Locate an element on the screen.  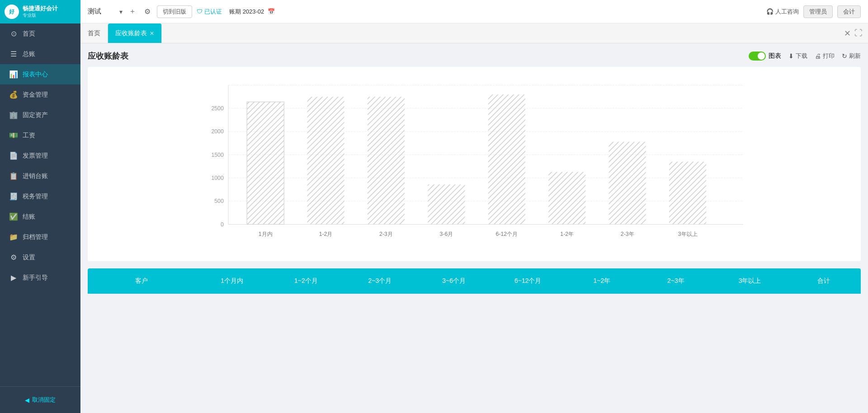
tab-close-icon: ✕ is located at coordinates (152, 33).